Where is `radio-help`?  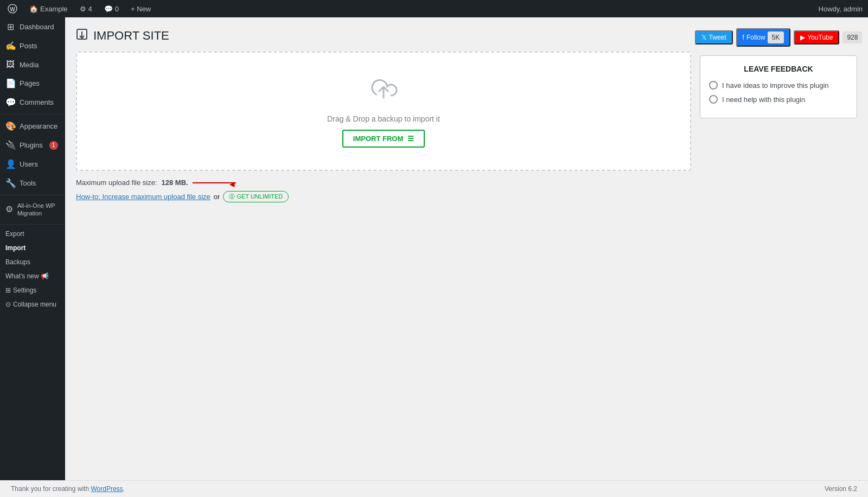
radio-help is located at coordinates (713, 99).